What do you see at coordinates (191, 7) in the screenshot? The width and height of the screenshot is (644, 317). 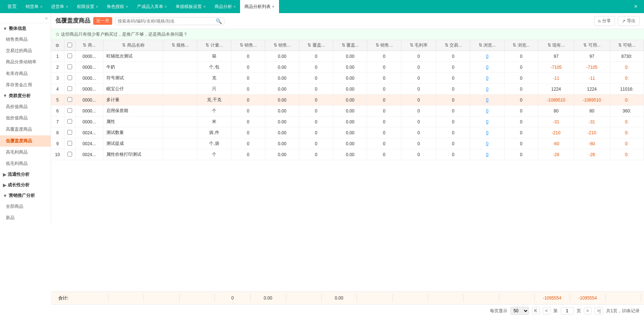 I see `nav-doc-template: 单据模板设置×` at bounding box center [191, 7].